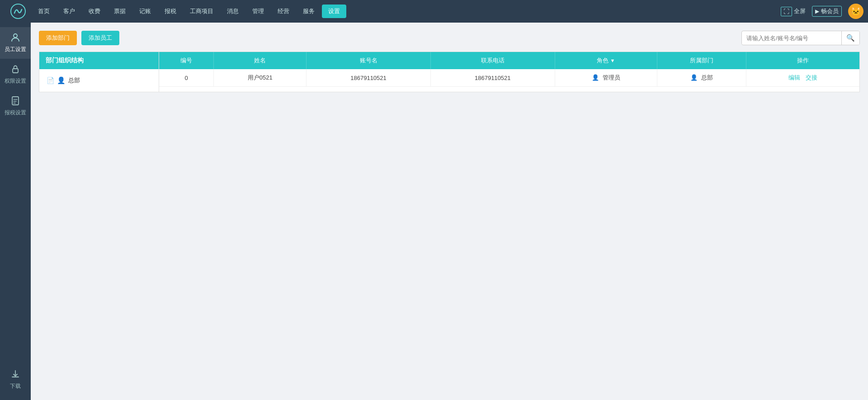 Image resolution: width=868 pixels, height=400 pixels. I want to click on fullscreen-label: 全屏, so click(800, 11).